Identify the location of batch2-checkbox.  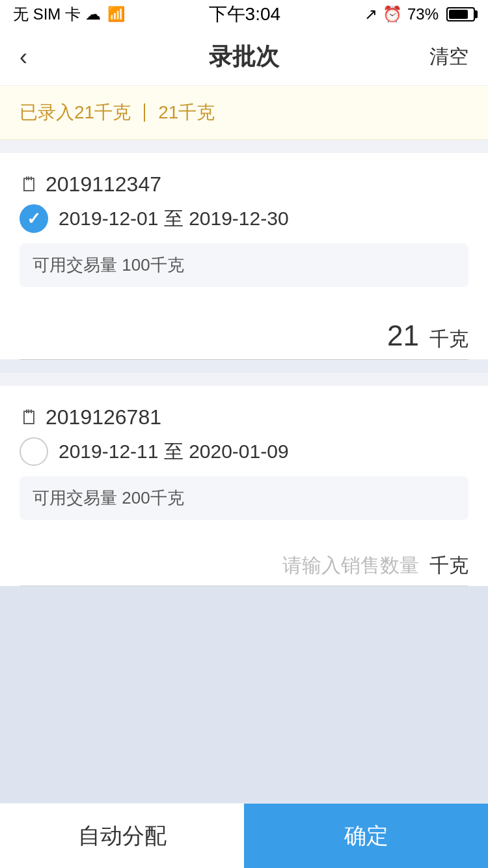
(34, 452).